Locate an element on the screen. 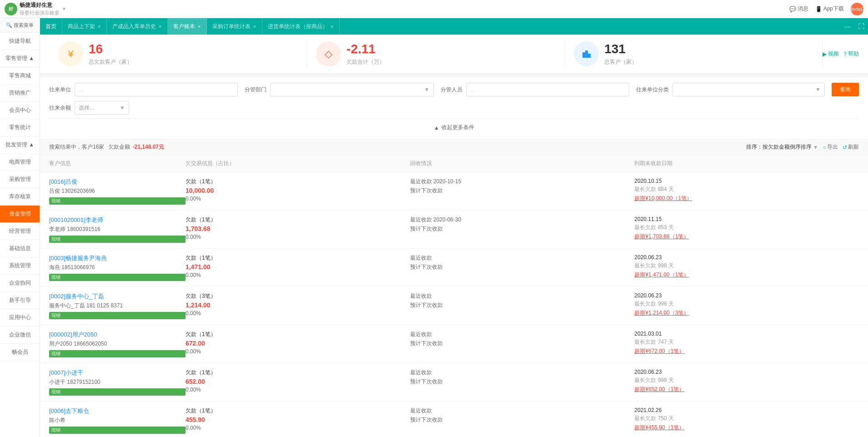 Image resolution: width=868 pixels, height=437 pixels. unit-category-select: ▼ is located at coordinates (748, 90).